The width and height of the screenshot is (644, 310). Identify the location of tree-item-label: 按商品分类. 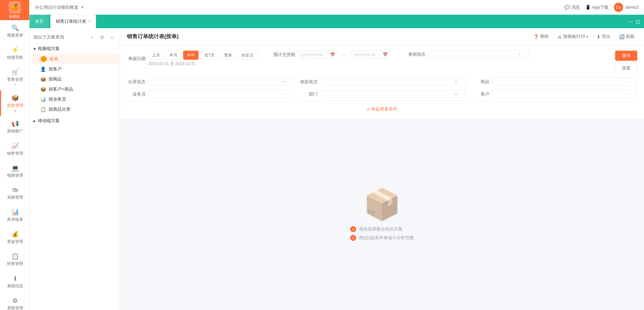
(60, 109).